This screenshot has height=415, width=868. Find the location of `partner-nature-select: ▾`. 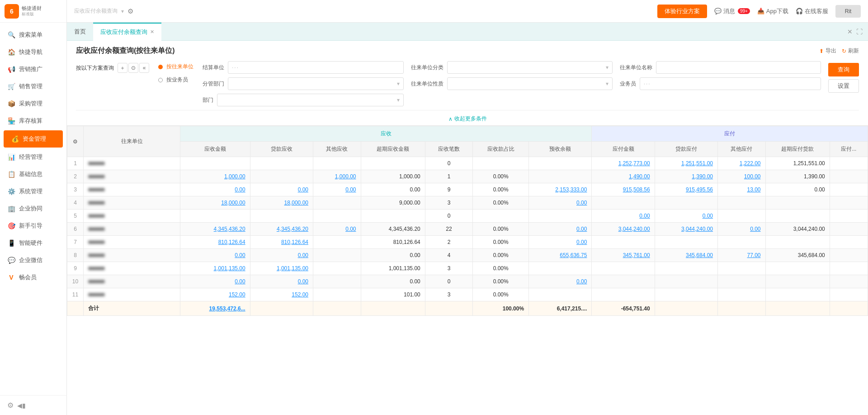

partner-nature-select: ▾ is located at coordinates (530, 84).